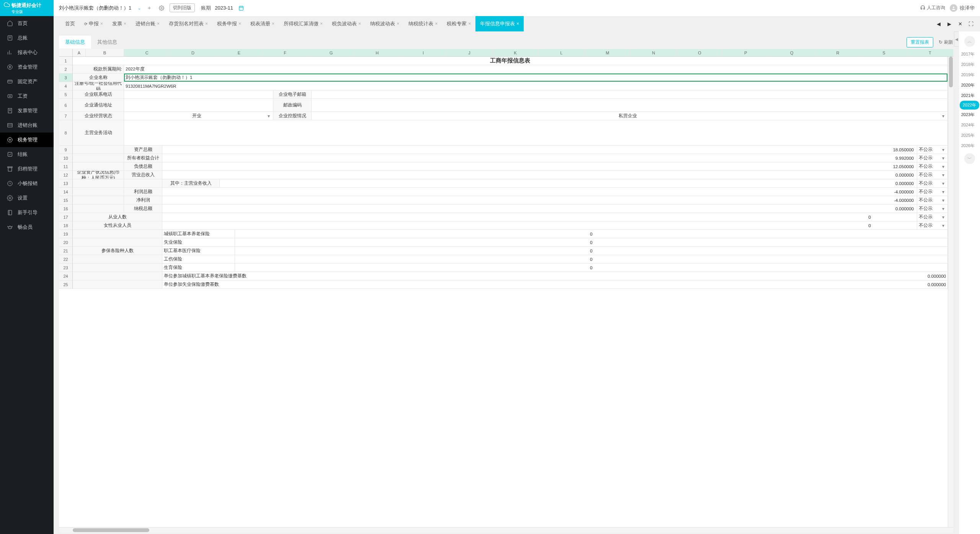 Image resolution: width=980 pixels, height=534 pixels. Describe the element at coordinates (27, 96) in the screenshot. I see `nav-item-salary: 工资` at that location.